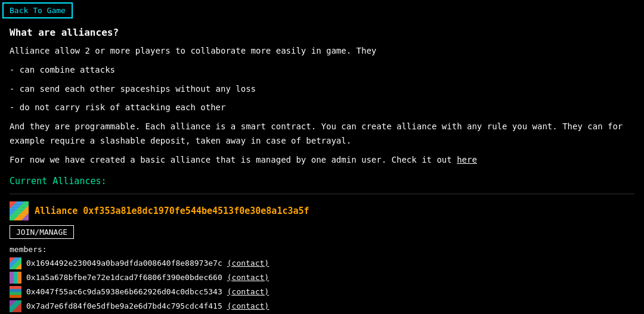 The image size is (644, 314). I want to click on smart-contract-text: And they are programmable. Each alliance…, so click(322, 134).